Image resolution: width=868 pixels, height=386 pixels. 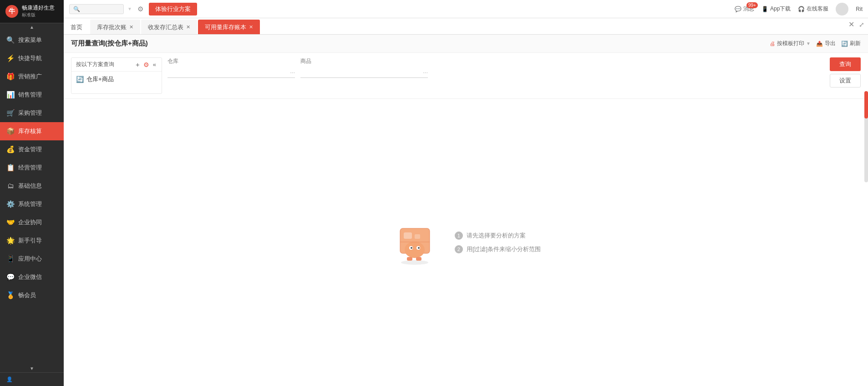 I want to click on topbar-message-btn: 💬 消息 99+, so click(x=745, y=9).